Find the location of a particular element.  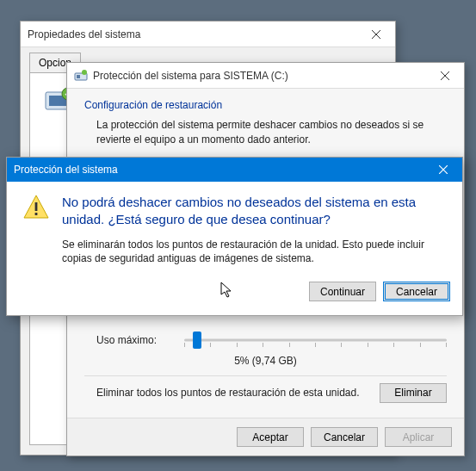

drive-icon is located at coordinates (81, 76).